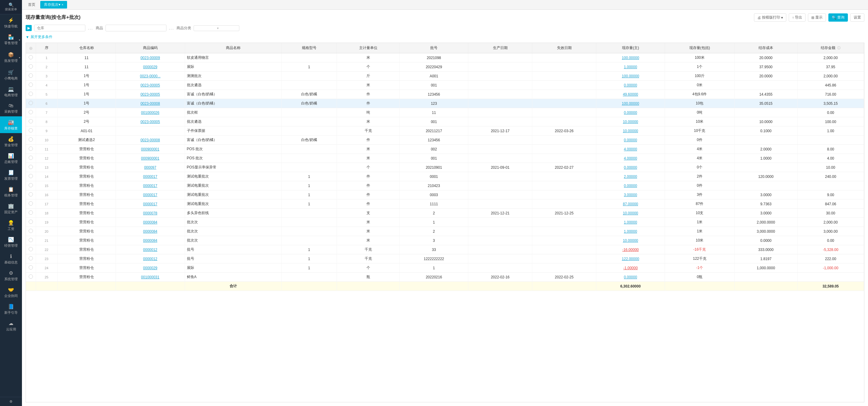 The height and width of the screenshot is (406, 868). What do you see at coordinates (445, 259) in the screenshot?
I see `table-row: 23 营营粉仓 0000012 批号 1 千克 1222222222 122.0…` at bounding box center [445, 259].